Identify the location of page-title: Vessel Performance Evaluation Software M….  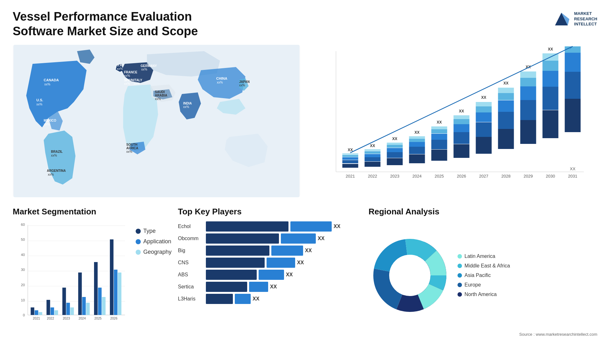
(124, 24).